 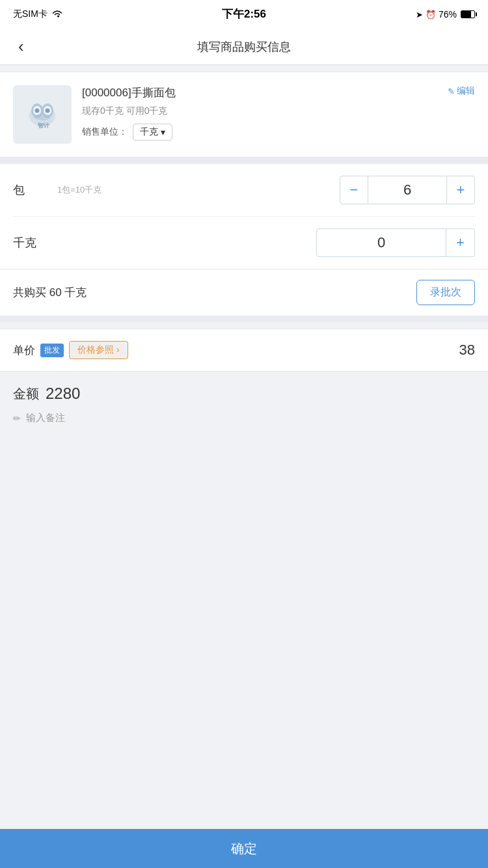 What do you see at coordinates (244, 418) in the screenshot?
I see `remark-row: ✏ 输入备注` at bounding box center [244, 418].